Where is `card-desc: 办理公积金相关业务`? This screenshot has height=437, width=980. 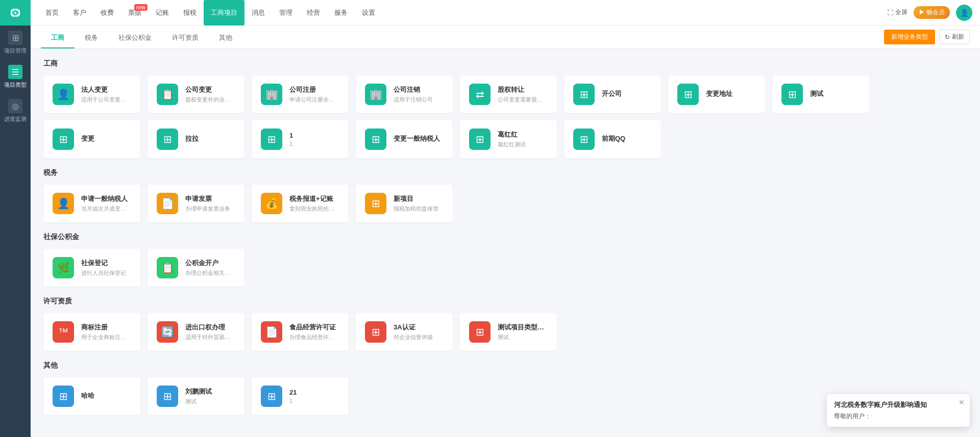 card-desc: 办理公积金相关业务 is located at coordinates (210, 273).